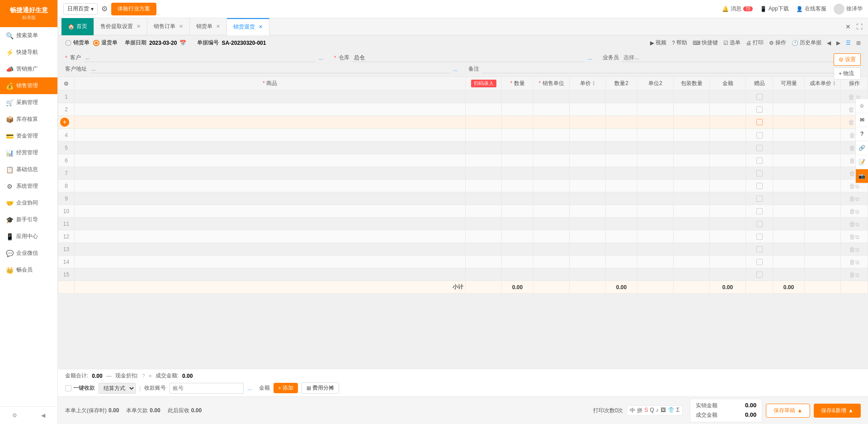 Image resolution: width=868 pixels, height=424 pixels. I want to click on nav-prev-btn: ◀, so click(829, 43).